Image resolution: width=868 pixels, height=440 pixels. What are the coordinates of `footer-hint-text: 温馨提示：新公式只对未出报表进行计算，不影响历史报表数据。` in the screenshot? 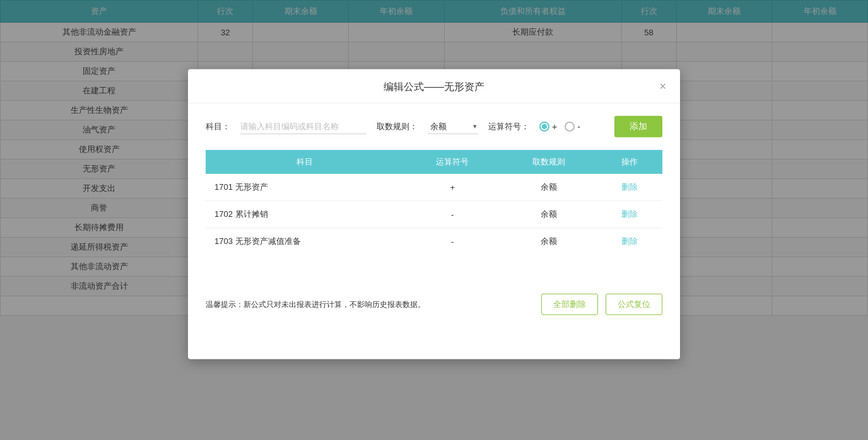 It's located at (315, 304).